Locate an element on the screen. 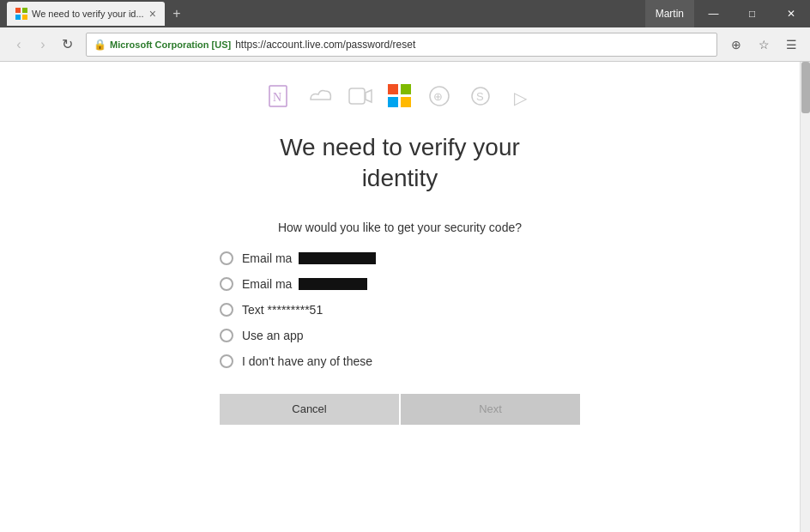 This screenshot has height=532, width=810. email2-option: Email ma is located at coordinates (400, 284).